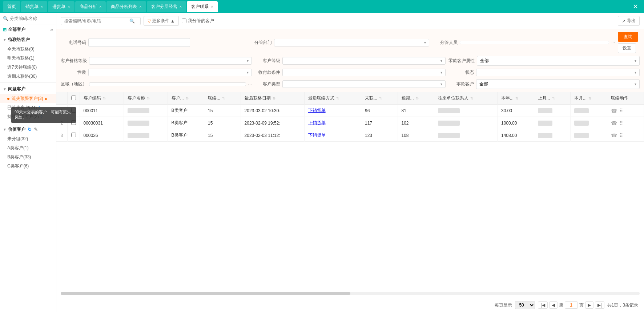 The height and width of the screenshot is (312, 644). What do you see at coordinates (544, 73) in the screenshot?
I see `filter-field-status: 状态 ▾` at bounding box center [544, 73].